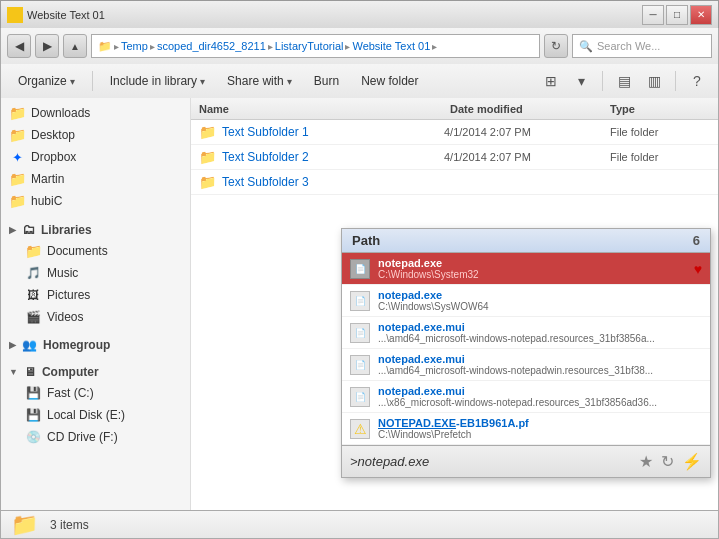  Describe the element at coordinates (316, 46) in the screenshot. I see `address-path: 📁 ▸ Temp ▸ scoped_dir4652_8211 ▸ Listary…` at that location.